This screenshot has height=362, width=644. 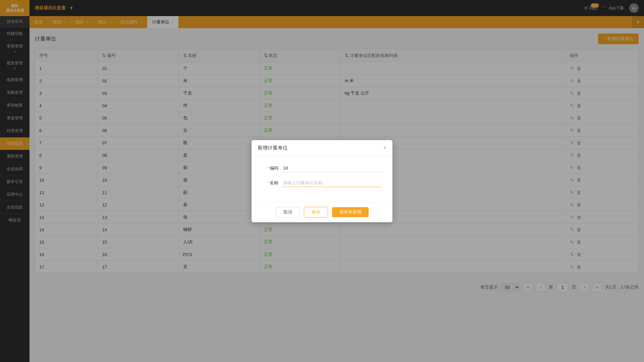 I want to click on modal-header: 新增计量单位 ×, so click(x=322, y=148).